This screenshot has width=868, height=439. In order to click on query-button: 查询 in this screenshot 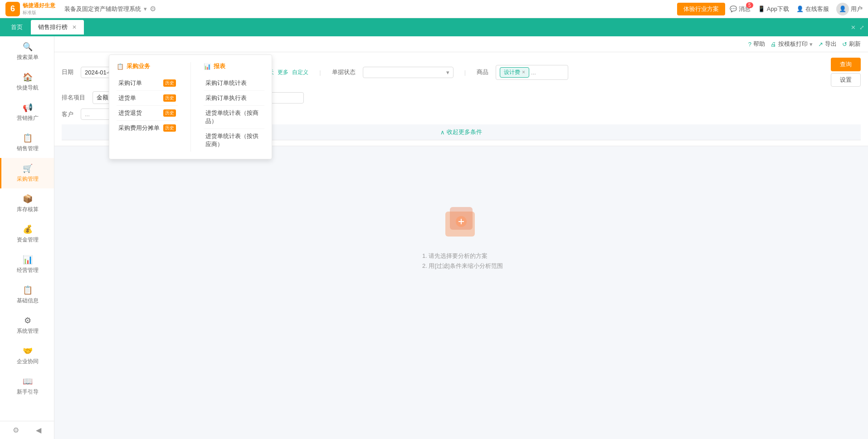, I will do `click(846, 64)`.